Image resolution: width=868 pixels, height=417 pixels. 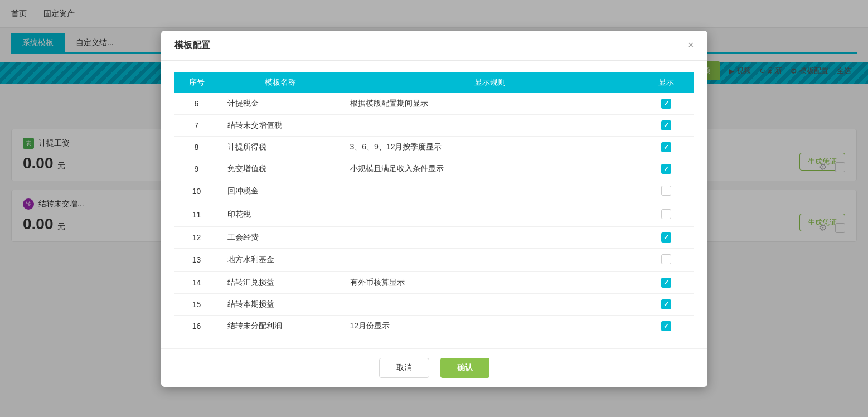 I want to click on cell-name: 工会经费, so click(x=280, y=237).